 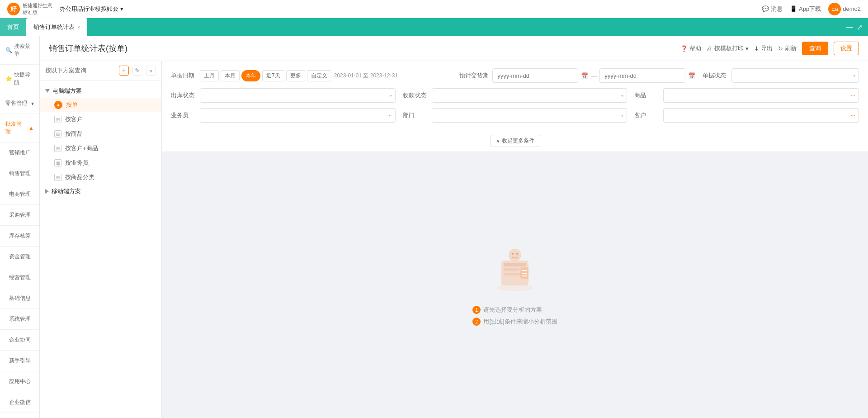 What do you see at coordinates (728, 48) in the screenshot?
I see `print-btn: 🖨 按模板打印 ▾` at bounding box center [728, 48].